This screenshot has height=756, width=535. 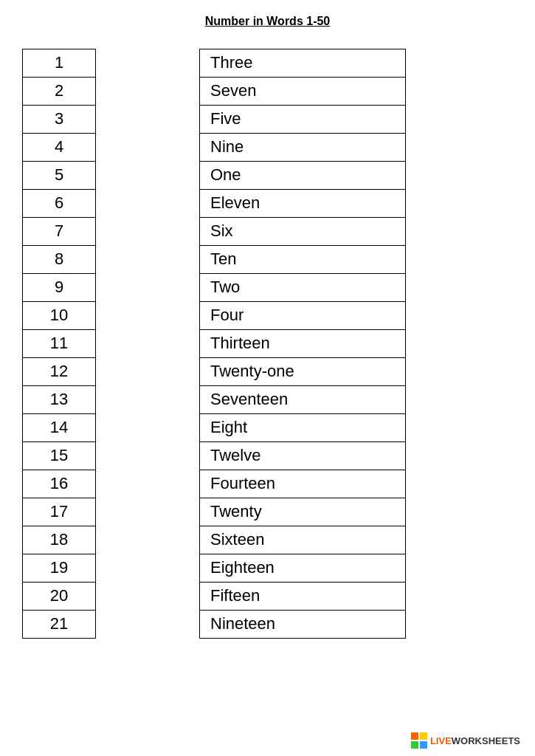 I want to click on word-cell: Twelve, so click(x=303, y=456).